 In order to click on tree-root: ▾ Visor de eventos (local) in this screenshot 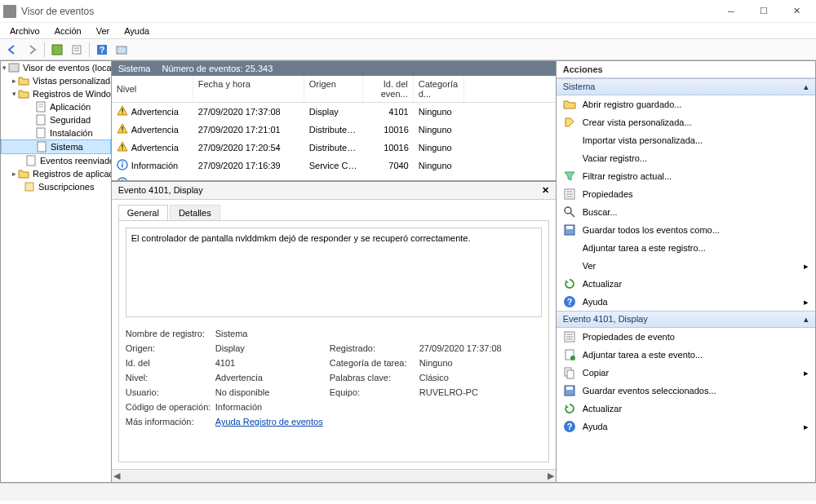, I will do `click(55, 68)`.